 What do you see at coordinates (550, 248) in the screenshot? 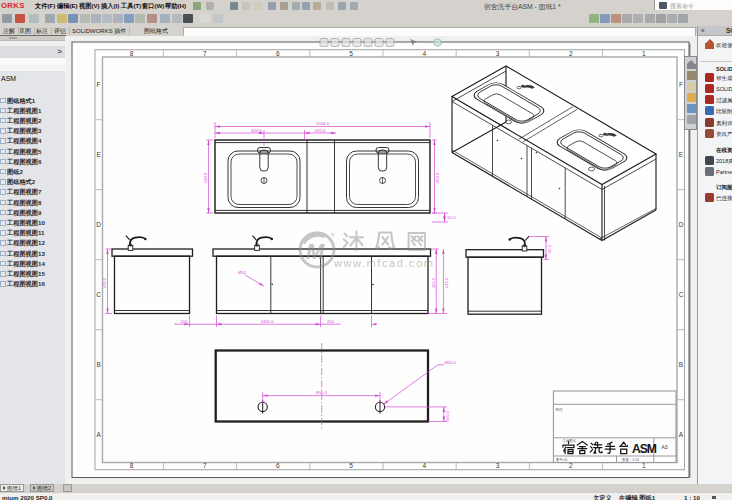
I see `svg-text: 40.5` at bounding box center [550, 248].